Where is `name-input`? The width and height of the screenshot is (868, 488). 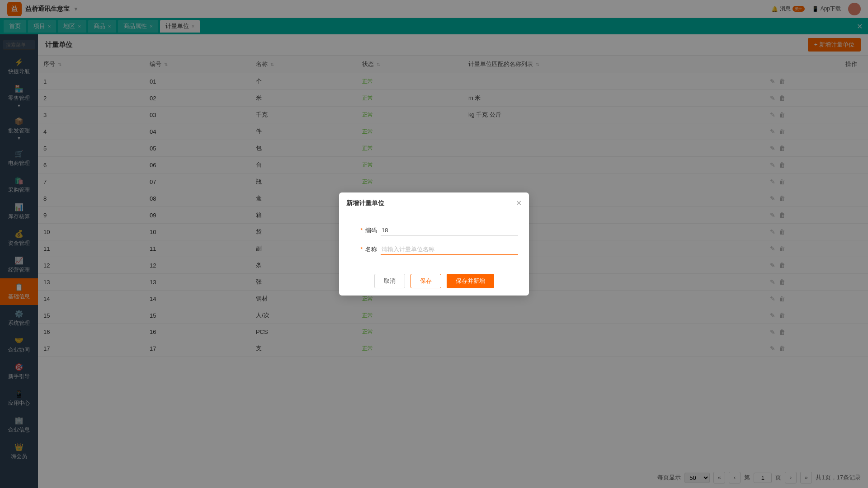
name-input is located at coordinates (449, 249).